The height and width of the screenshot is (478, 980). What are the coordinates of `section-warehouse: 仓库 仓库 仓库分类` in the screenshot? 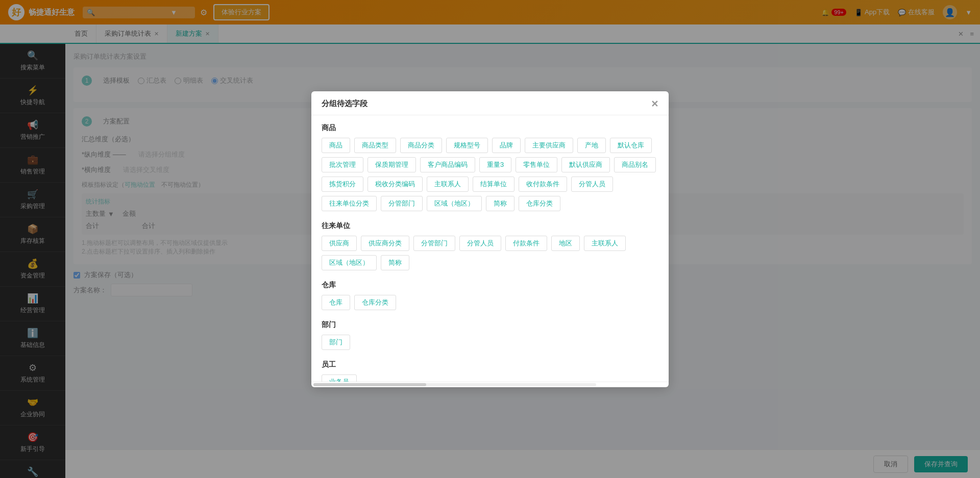 It's located at (490, 295).